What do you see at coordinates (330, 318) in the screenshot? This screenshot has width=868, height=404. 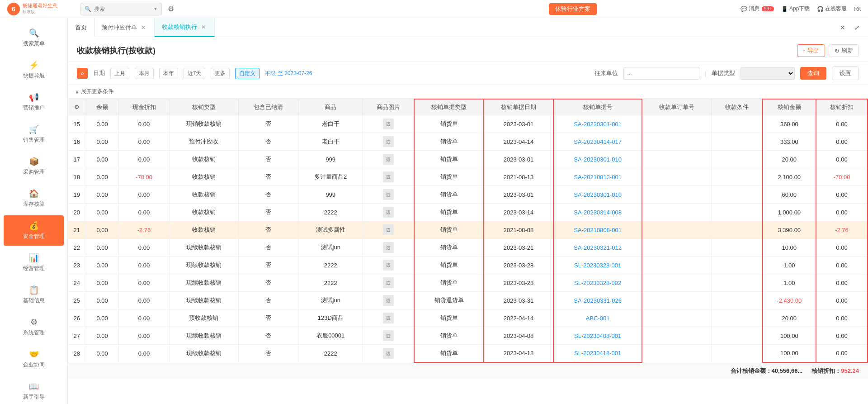 I see `cell-goods: 123D商品` at bounding box center [330, 318].